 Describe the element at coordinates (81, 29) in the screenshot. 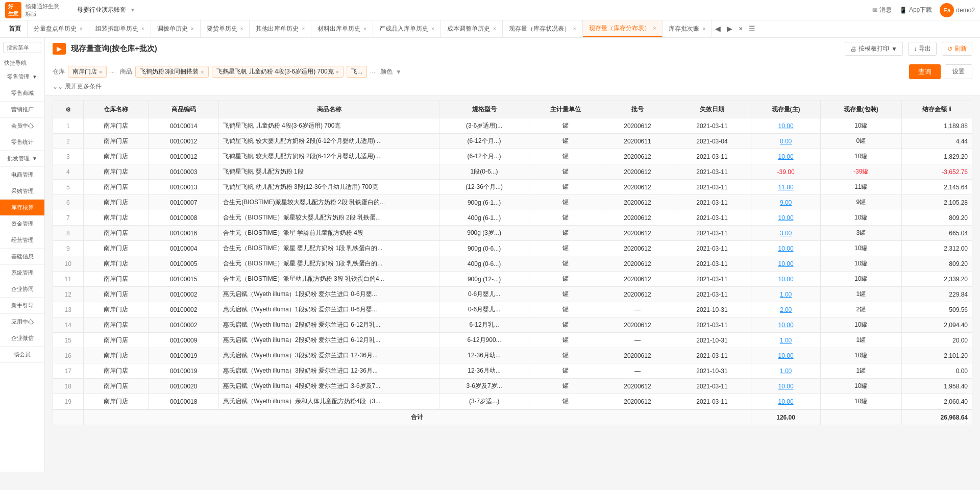

I see `tab-close-fenpan: ×` at that location.